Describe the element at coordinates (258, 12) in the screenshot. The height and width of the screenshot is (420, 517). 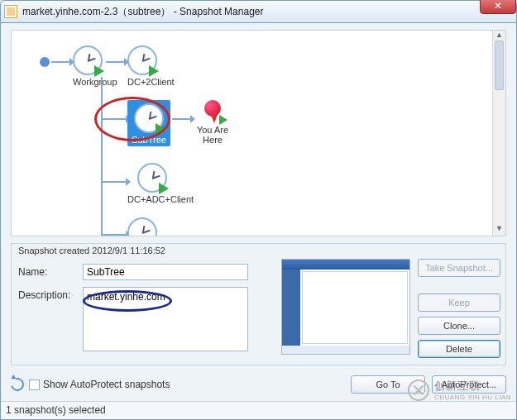
I see `titlebar: market.yinhe.com-2.3（subtree） - Snapshot…` at that location.